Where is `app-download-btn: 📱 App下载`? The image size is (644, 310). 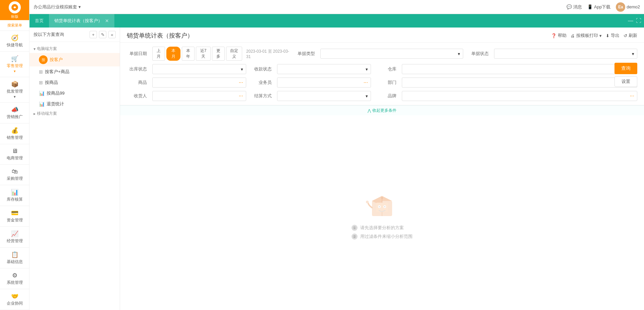
app-download-btn: 📱 App下载 is located at coordinates (599, 7).